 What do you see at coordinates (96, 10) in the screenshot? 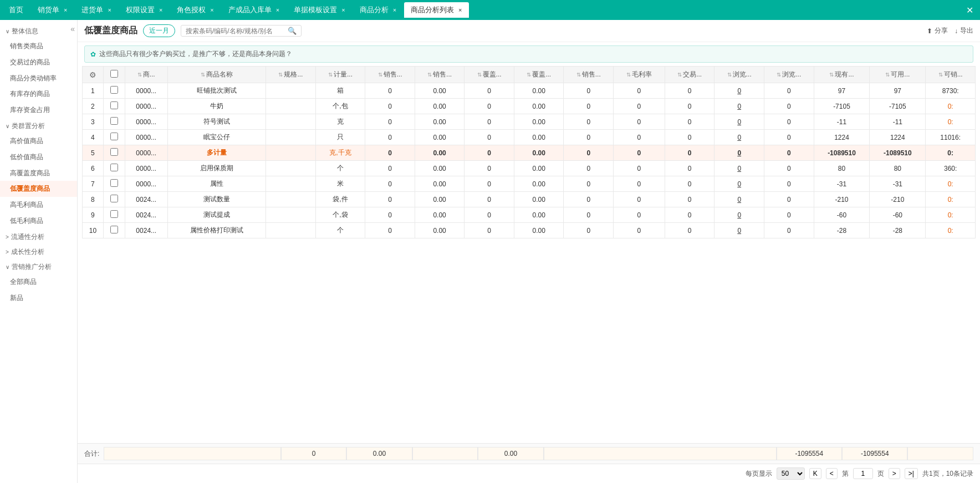
I see `nav-tab-进货单: 进货单×` at bounding box center [96, 10].